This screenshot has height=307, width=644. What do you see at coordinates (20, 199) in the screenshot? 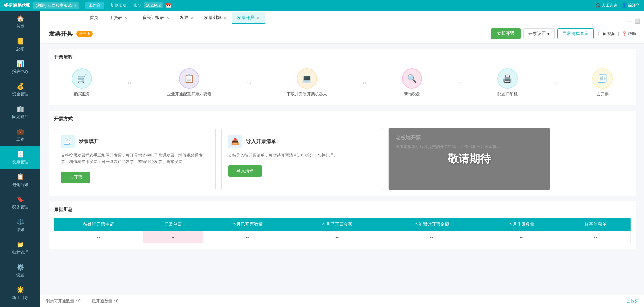
I see `tax-icon: 🔖` at bounding box center [20, 199].